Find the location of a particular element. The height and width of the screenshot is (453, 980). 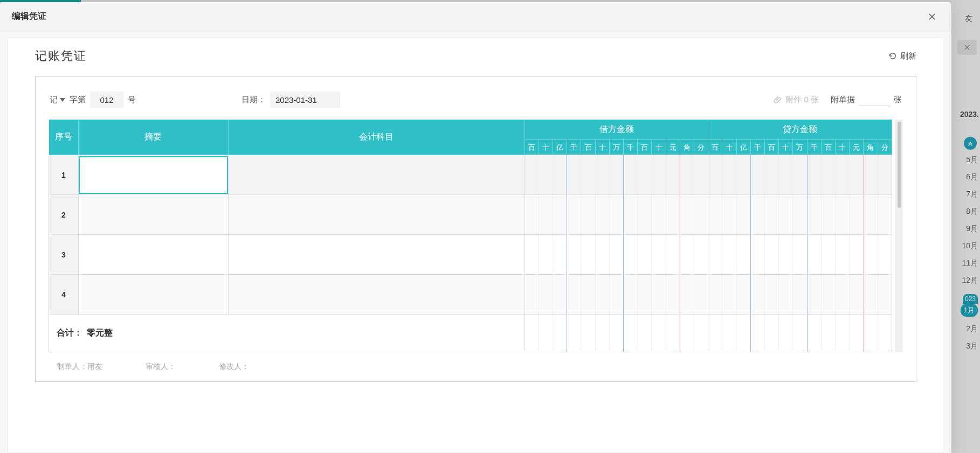

credit-digit-header: 万 is located at coordinates (800, 148).